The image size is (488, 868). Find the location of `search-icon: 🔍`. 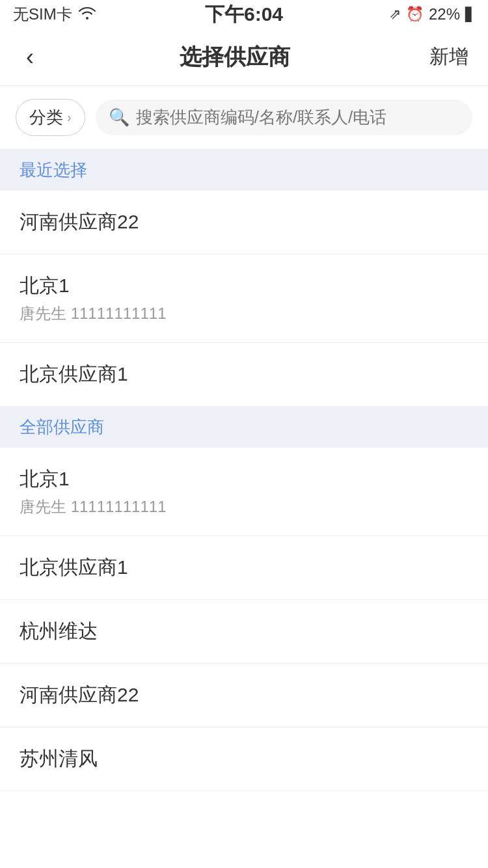

search-icon: 🔍 is located at coordinates (119, 117).